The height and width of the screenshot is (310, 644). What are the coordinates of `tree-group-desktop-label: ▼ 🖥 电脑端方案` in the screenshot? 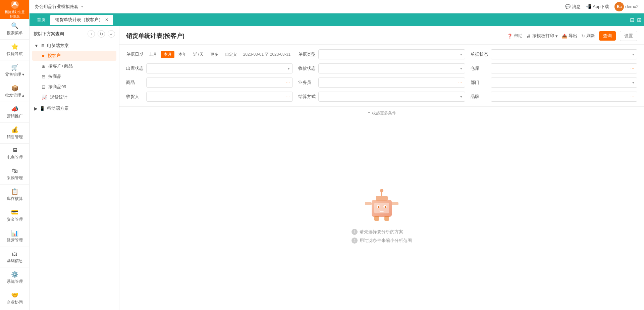 It's located at (74, 46).